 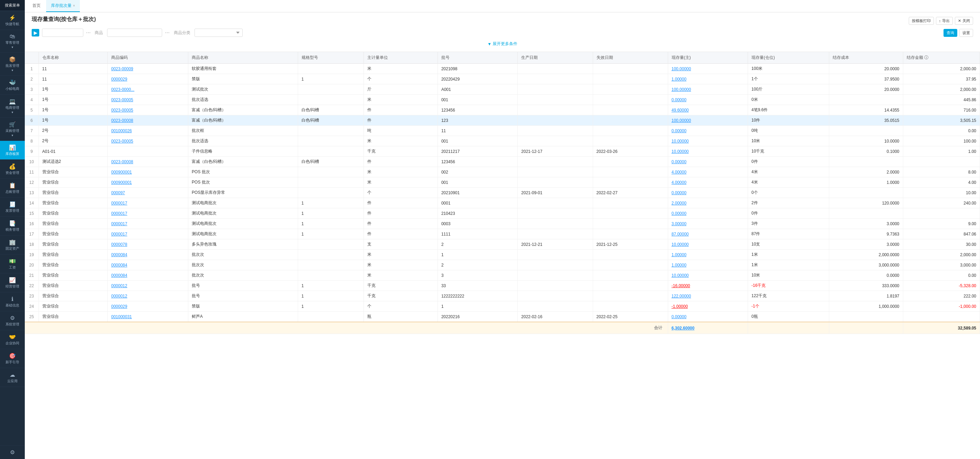 What do you see at coordinates (32, 183) in the screenshot?
I see `row-num: 12` at bounding box center [32, 183].